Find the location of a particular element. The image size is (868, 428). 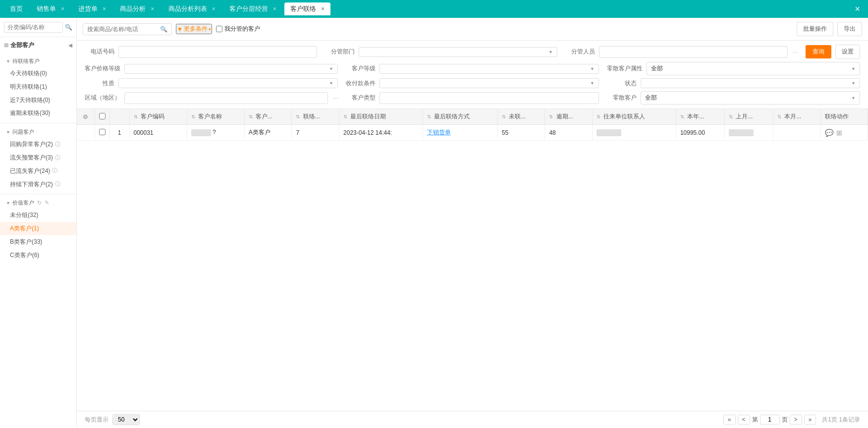

region-dots-icon: ··· is located at coordinates (335, 98).